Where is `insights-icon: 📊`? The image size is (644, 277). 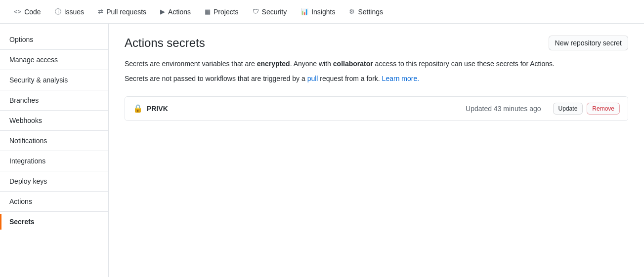
insights-icon: 📊 is located at coordinates (304, 12).